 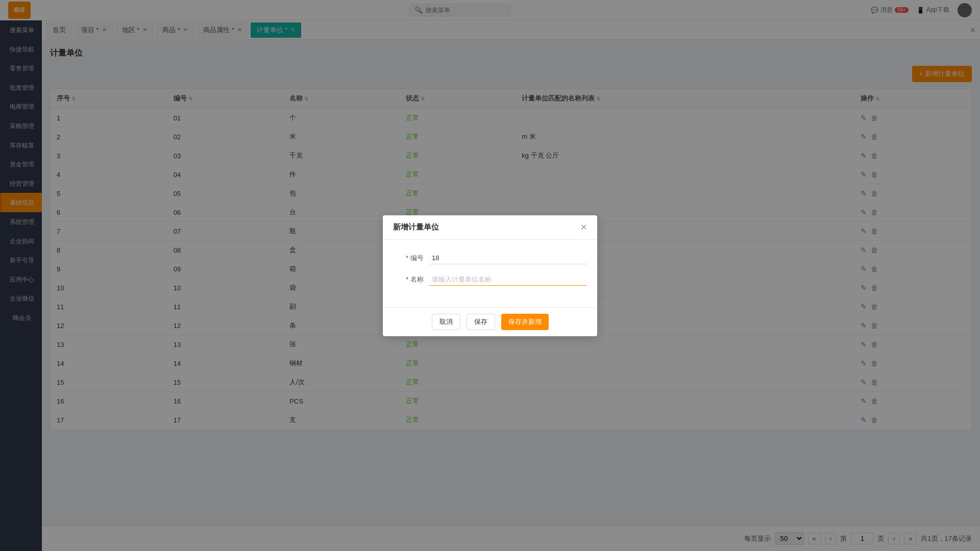 I want to click on modal-close-button: ✕, so click(x=584, y=228).